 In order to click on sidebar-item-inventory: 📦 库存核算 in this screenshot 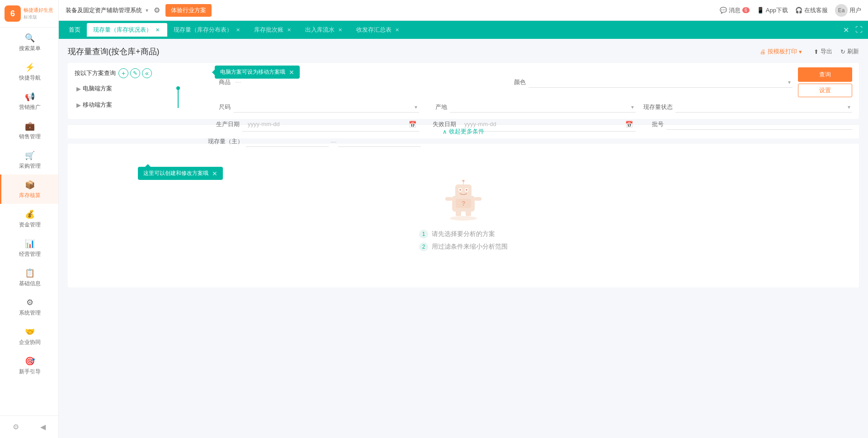, I will do `click(29, 189)`.